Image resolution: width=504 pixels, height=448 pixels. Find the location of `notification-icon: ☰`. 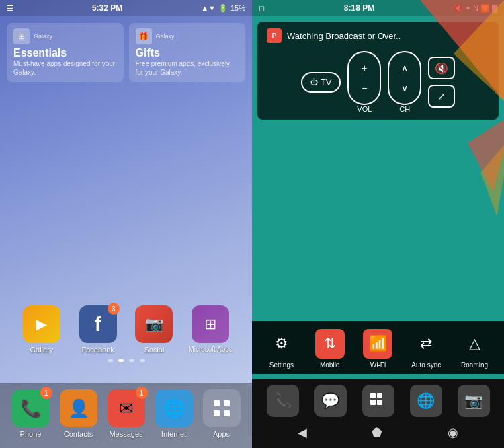

notification-icon: ☰ is located at coordinates (10, 8).